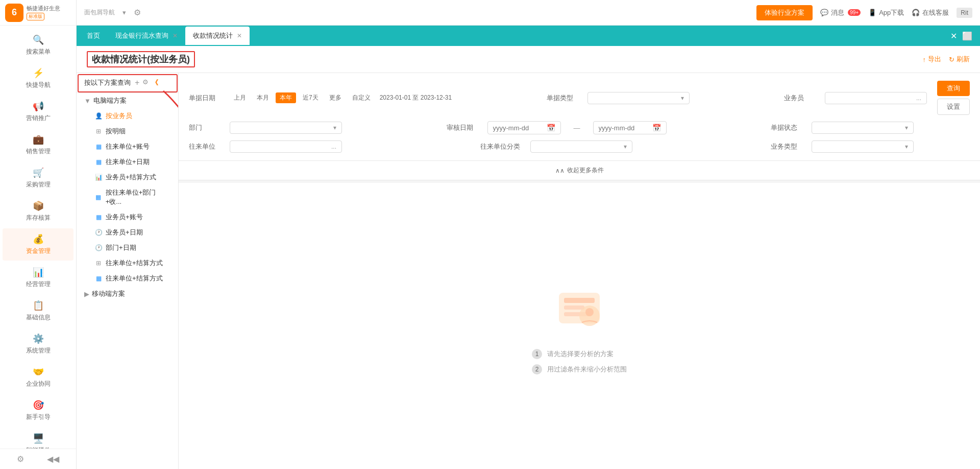  I want to click on sidebar-item-inventory: 📦 库存核算, so click(38, 212).